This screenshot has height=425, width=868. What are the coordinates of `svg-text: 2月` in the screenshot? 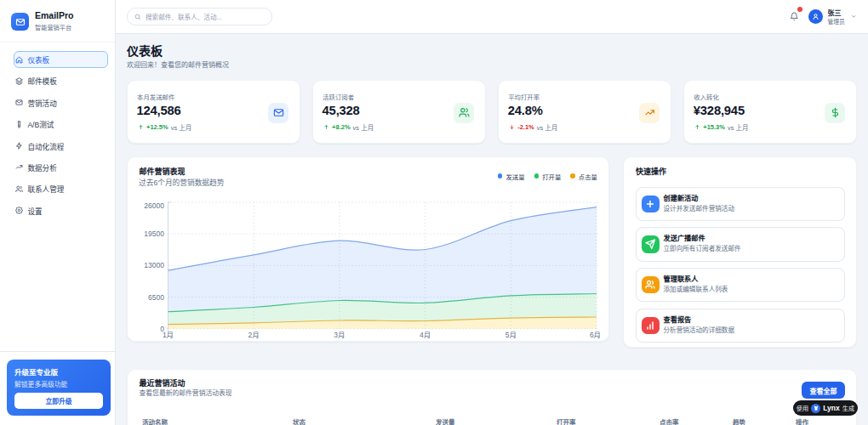 It's located at (254, 335).